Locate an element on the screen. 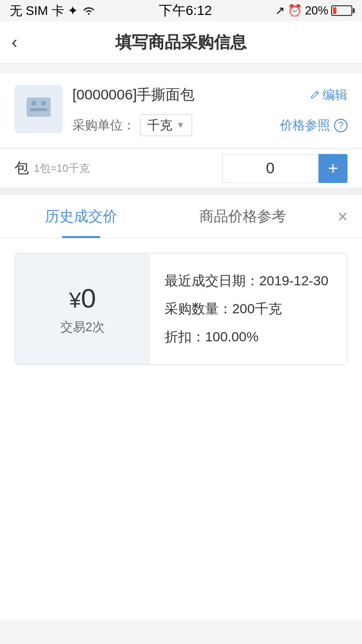  discount-value: 100.00% is located at coordinates (232, 337).